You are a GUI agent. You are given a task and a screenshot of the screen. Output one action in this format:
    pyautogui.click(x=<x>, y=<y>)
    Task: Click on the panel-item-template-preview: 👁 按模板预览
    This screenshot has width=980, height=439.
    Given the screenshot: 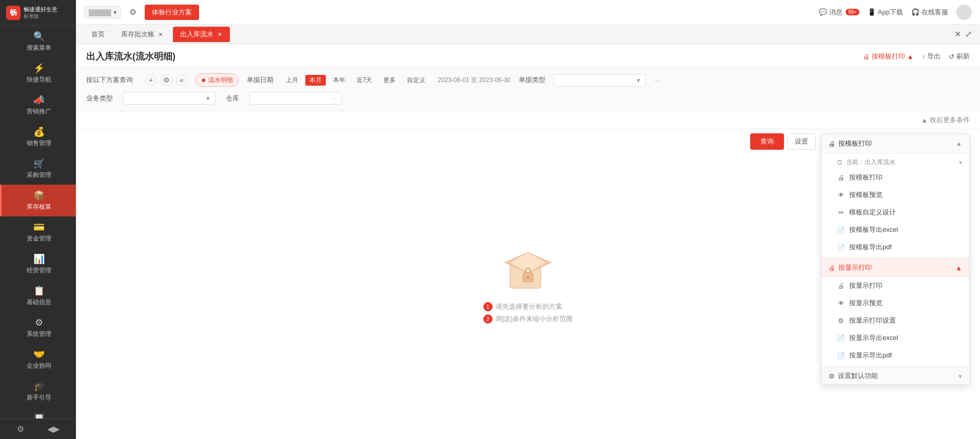 What is the action you would take?
    pyautogui.click(x=895, y=195)
    